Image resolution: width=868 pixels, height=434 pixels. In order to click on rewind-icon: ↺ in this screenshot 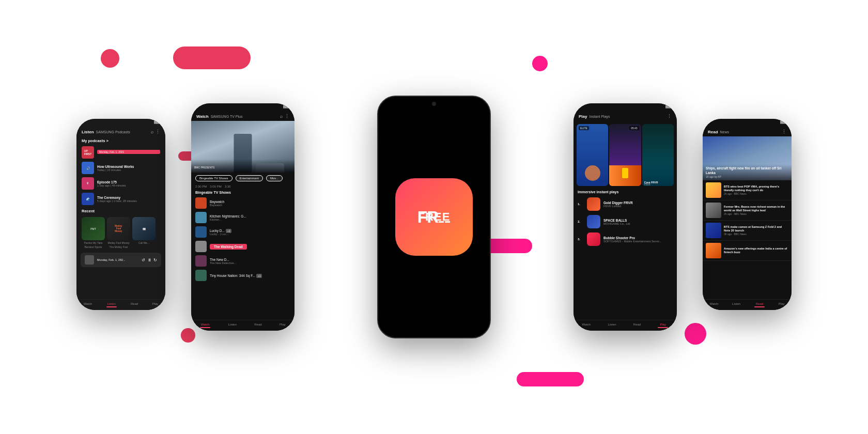, I will do `click(144, 260)`.